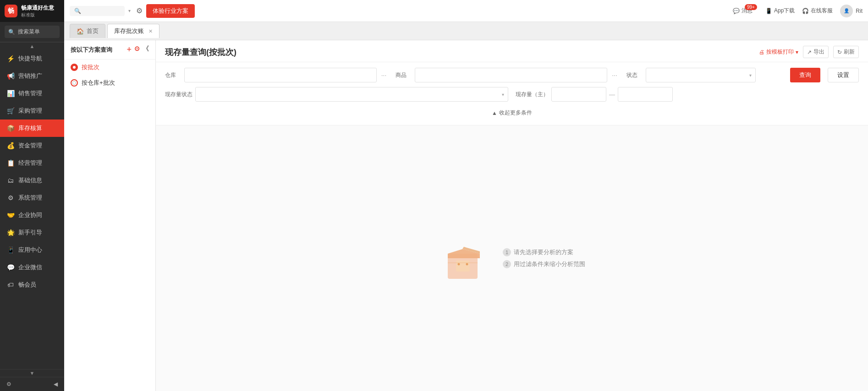  I want to click on empty-tip-1: 1 请先选择要分析的方案, so click(544, 252).